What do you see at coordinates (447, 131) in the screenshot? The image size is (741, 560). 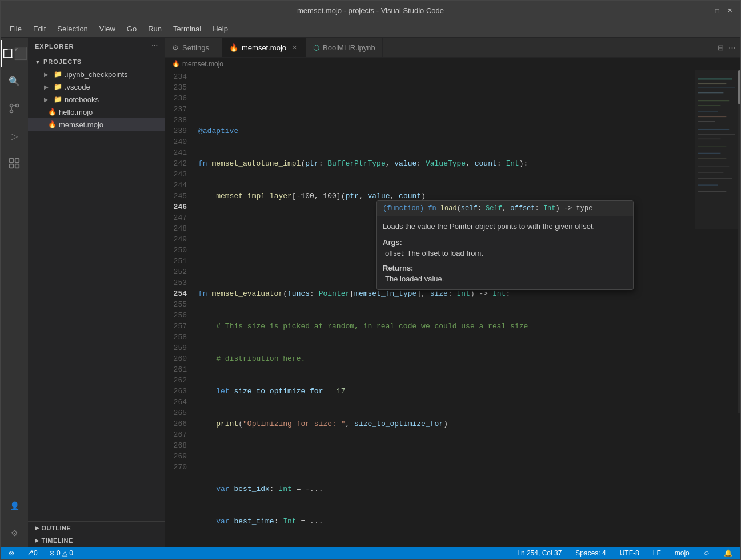 I see `code-line-235: @adaptive` at bounding box center [447, 131].